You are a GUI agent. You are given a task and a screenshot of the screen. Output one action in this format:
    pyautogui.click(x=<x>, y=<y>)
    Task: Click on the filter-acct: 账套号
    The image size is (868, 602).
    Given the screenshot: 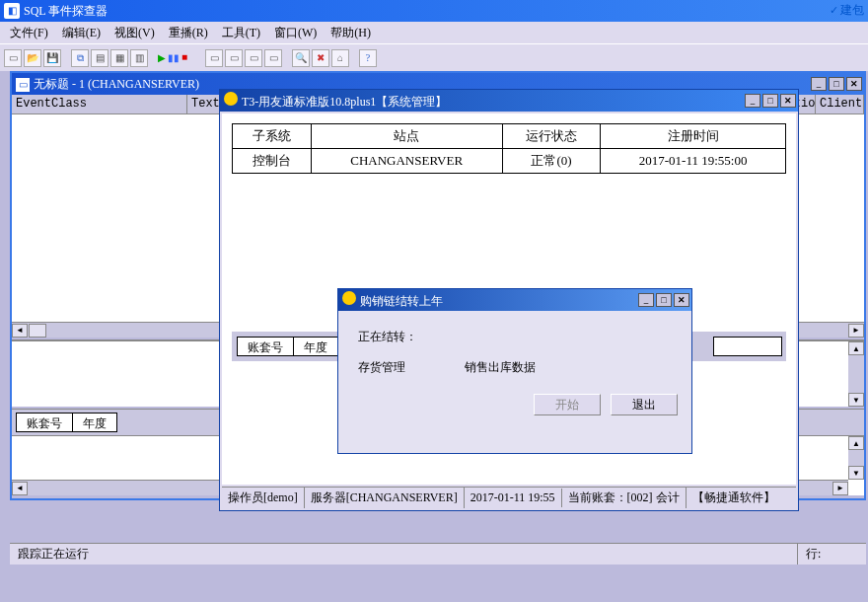 What is the action you would take?
    pyautogui.click(x=44, y=422)
    